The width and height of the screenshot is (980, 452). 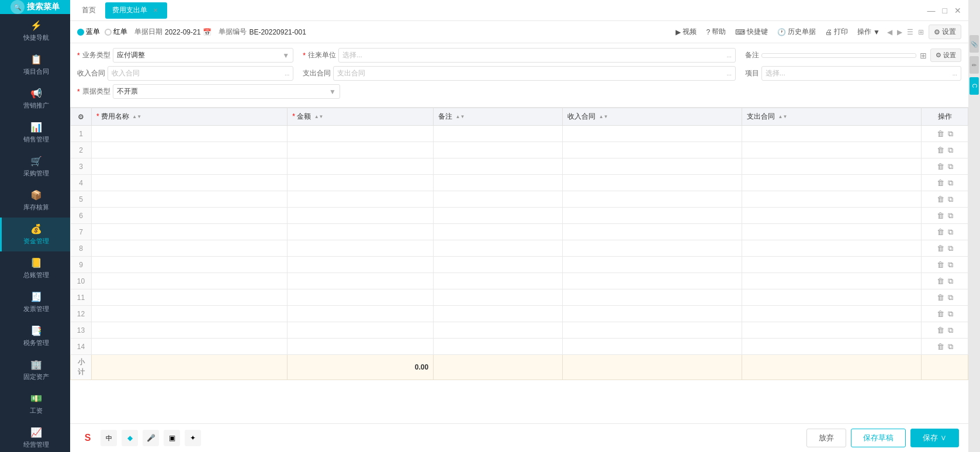 What do you see at coordinates (974, 65) in the screenshot?
I see `right-panel-edit-icon: ✏` at bounding box center [974, 65].